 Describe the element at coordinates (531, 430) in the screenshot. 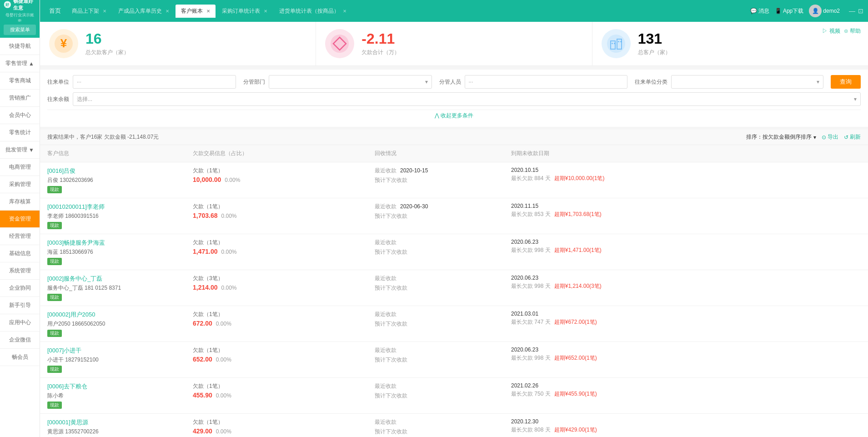

I see `max-overdue-days: 最长欠款 808 天` at that location.